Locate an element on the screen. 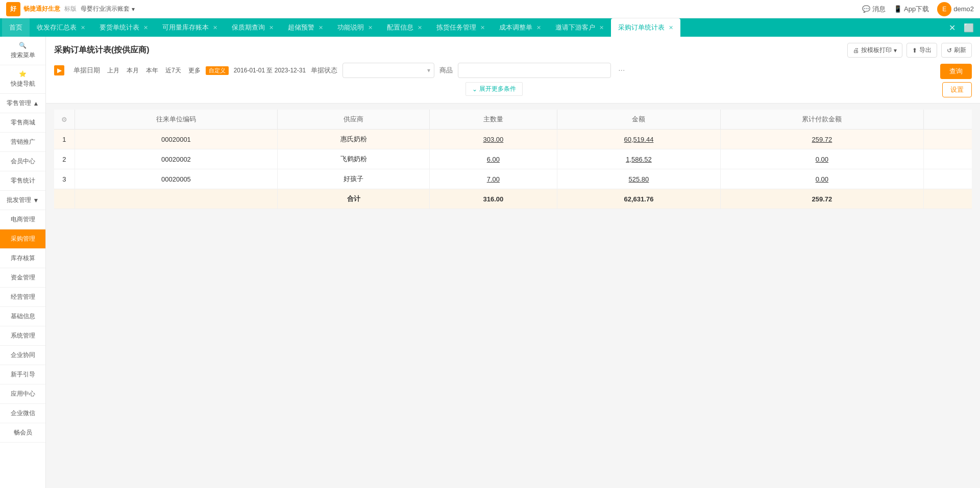 Image resolution: width=980 pixels, height=488 pixels. export-button: ⬆ 导出 is located at coordinates (922, 50).